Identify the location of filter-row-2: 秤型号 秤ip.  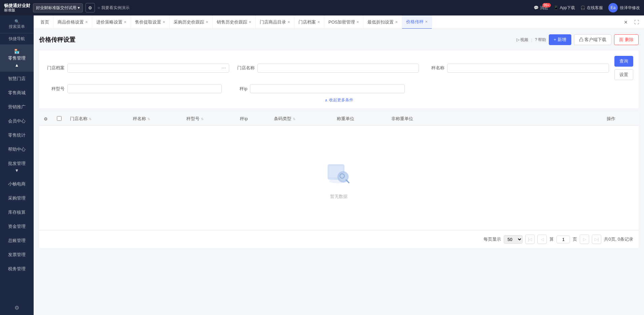
(339, 89).